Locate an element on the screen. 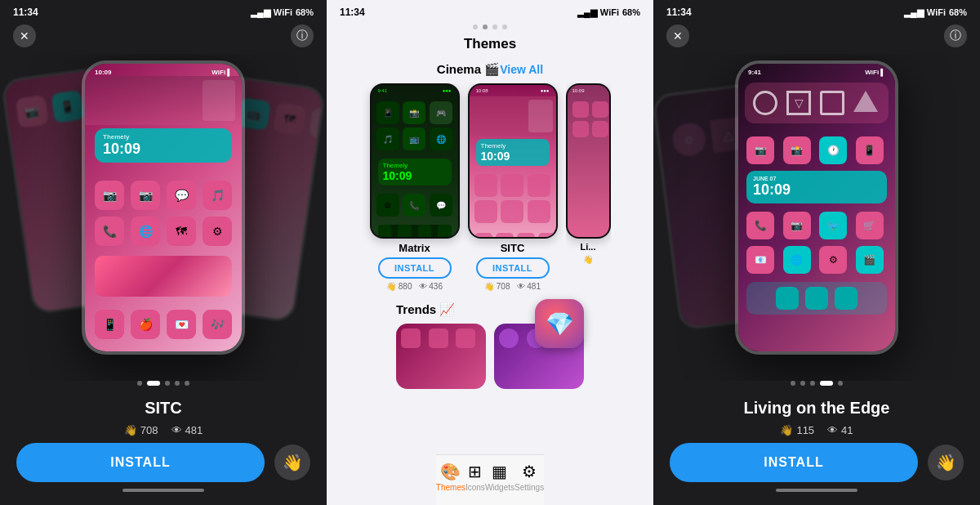 The height and width of the screenshot is (505, 980). settings-nav-label: Settings is located at coordinates (529, 487).